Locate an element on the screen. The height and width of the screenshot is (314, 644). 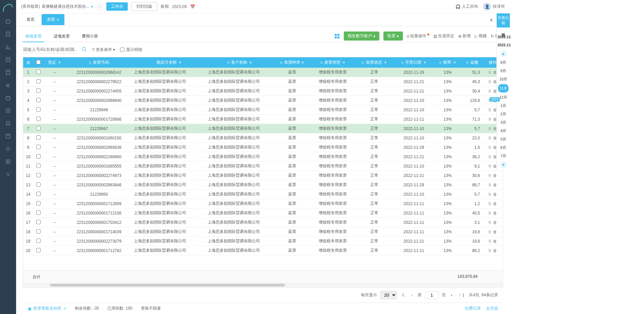
table-row: 1--22312000000002968142上海思多励国际贸易有限公司上海思多… is located at coordinates (263, 72).